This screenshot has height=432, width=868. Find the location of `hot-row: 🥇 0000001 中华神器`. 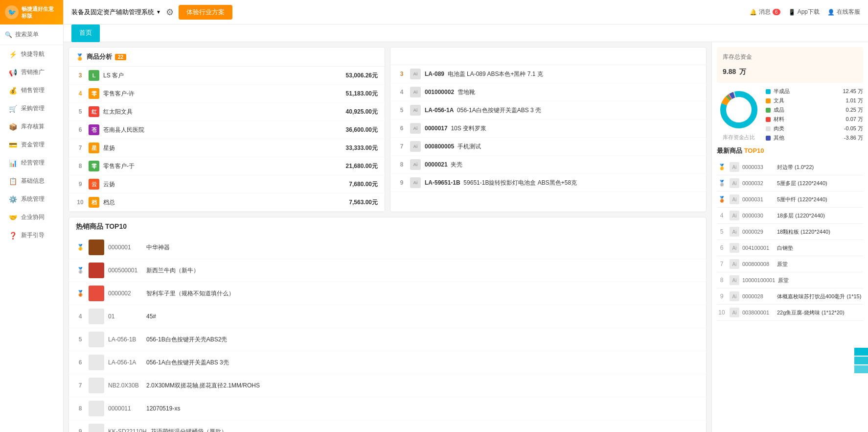

hot-row: 🥇 0000001 中华神器 is located at coordinates (388, 248).